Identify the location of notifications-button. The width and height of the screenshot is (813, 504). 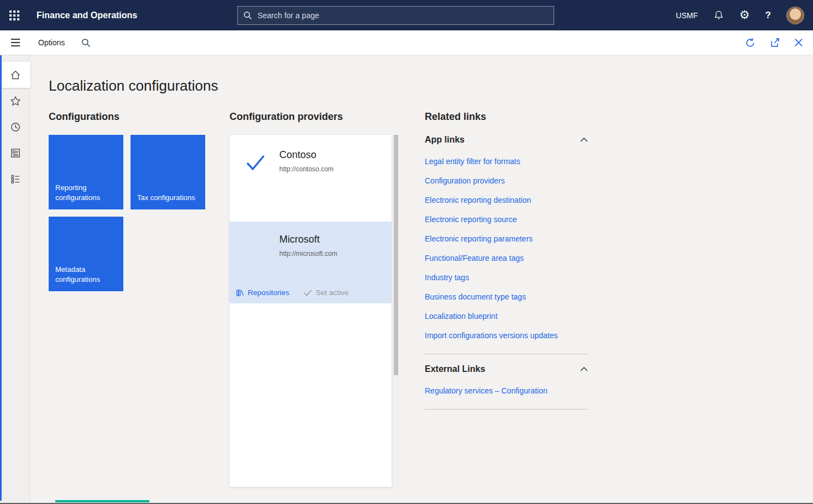
(719, 15).